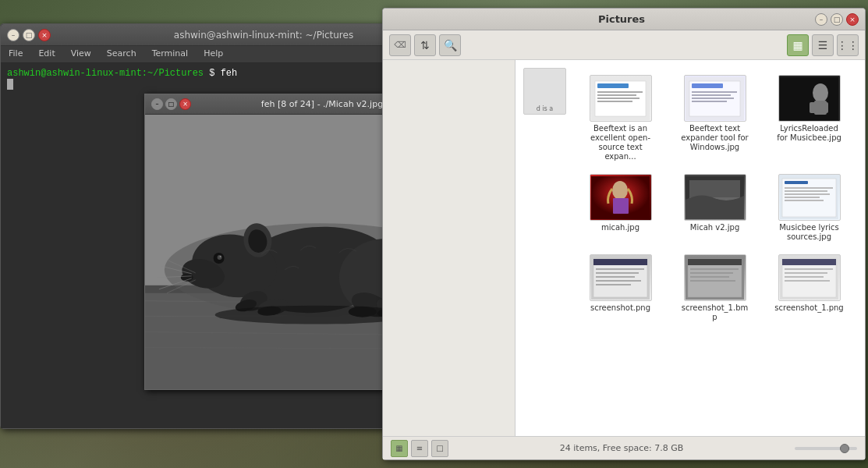 The image size is (868, 468). I want to click on file-label: Musicbee lyrics sources.jpg, so click(810, 232).